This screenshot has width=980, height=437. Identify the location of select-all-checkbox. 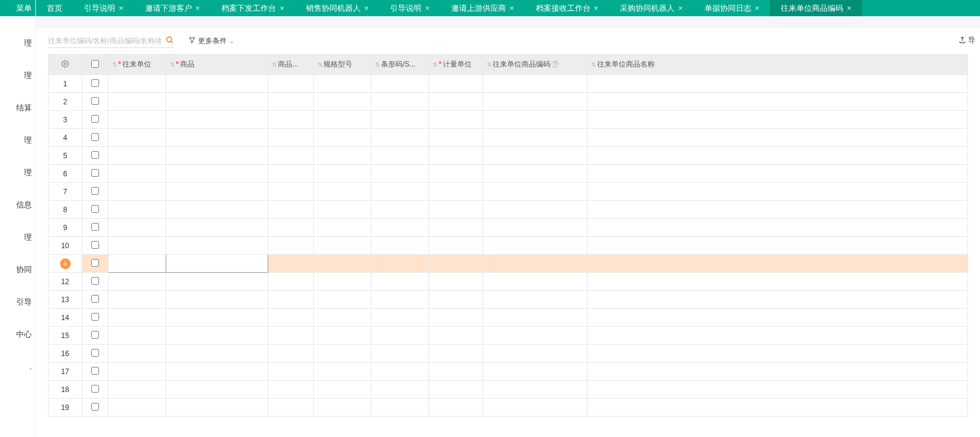
(95, 64).